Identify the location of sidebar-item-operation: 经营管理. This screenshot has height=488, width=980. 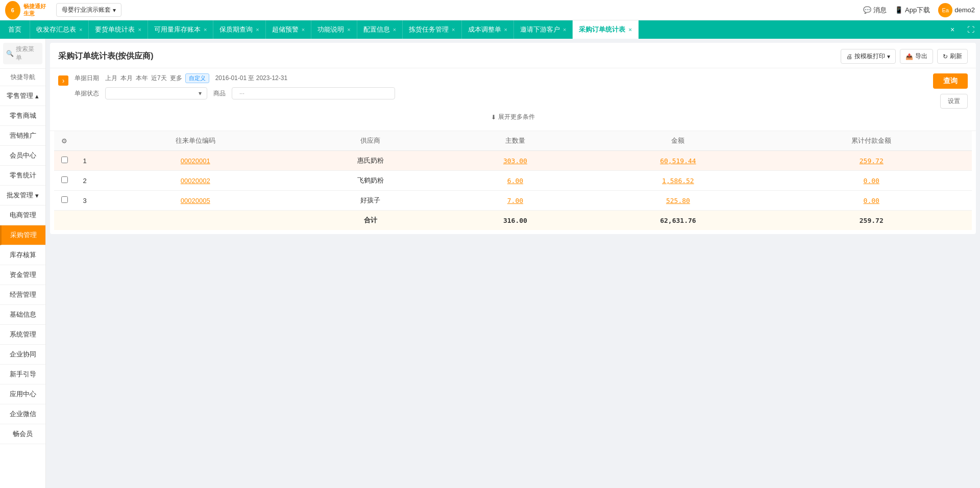
(22, 295).